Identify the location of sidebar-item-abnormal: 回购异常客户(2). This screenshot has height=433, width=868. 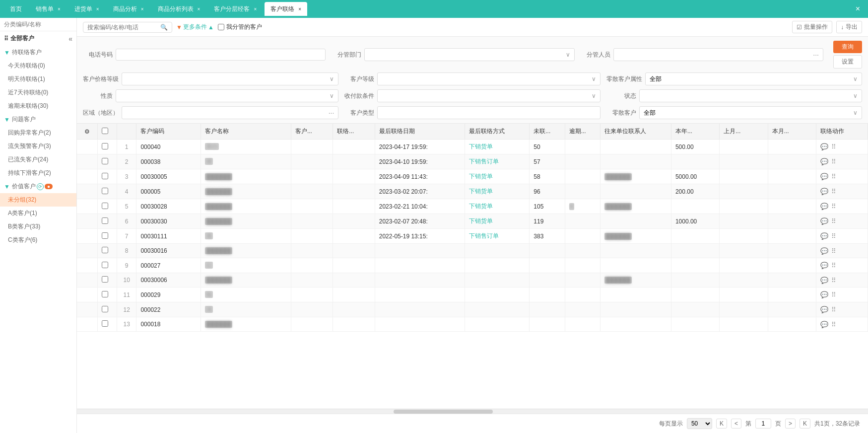
(38, 133).